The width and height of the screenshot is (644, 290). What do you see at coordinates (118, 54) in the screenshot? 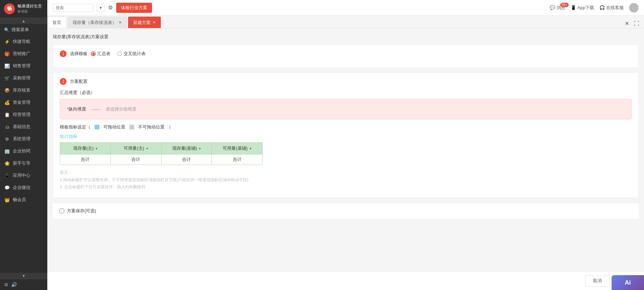
I see `template-radio-group: 汇总表 交叉统计表` at bounding box center [118, 54].